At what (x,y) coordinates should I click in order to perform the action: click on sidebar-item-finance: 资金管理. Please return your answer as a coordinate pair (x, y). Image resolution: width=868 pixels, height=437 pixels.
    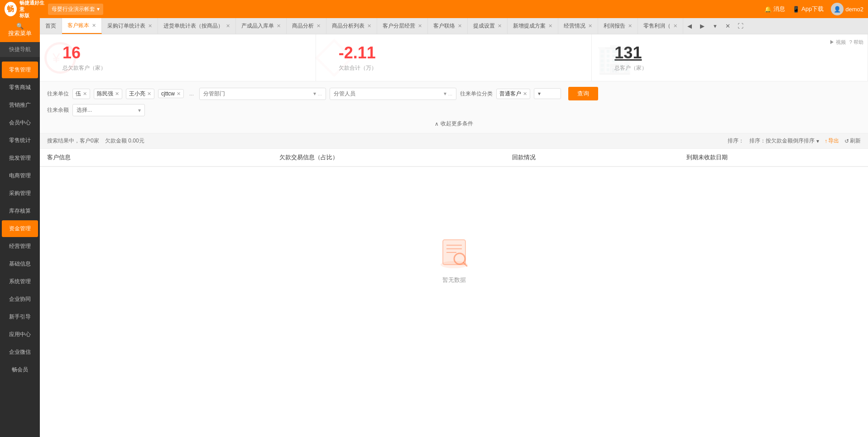
    Looking at the image, I should click on (20, 229).